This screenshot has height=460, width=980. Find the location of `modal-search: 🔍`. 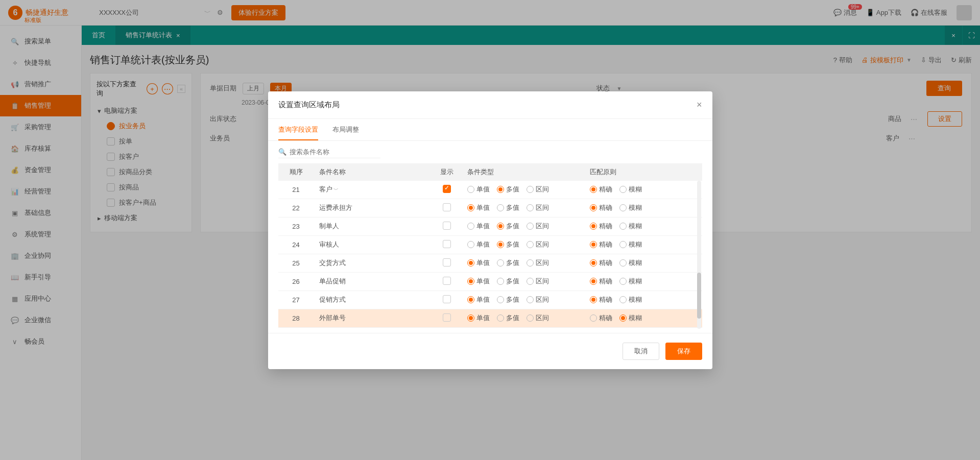

modal-search: 🔍 is located at coordinates (490, 152).